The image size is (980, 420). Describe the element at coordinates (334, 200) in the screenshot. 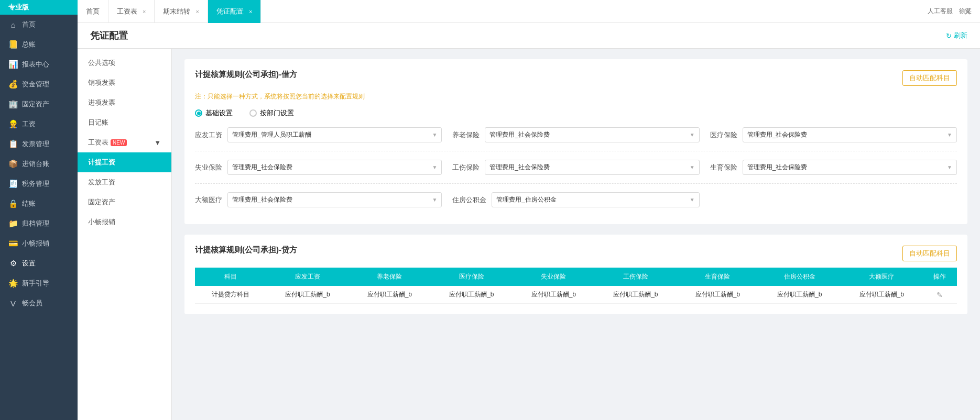

I see `form-select-2-0: 管理费用_社会保险费 ▼` at that location.